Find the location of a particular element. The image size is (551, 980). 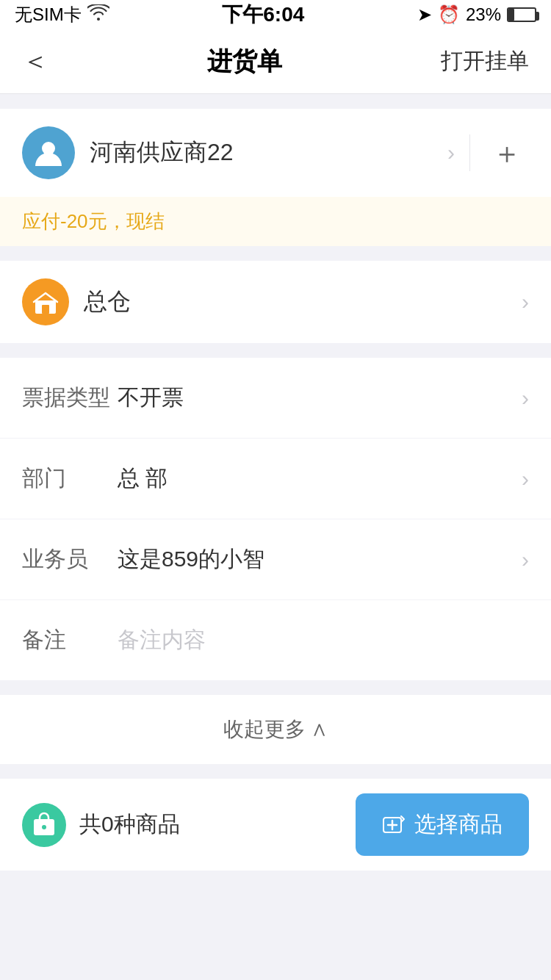

sales-label: 业务员 is located at coordinates (70, 560).